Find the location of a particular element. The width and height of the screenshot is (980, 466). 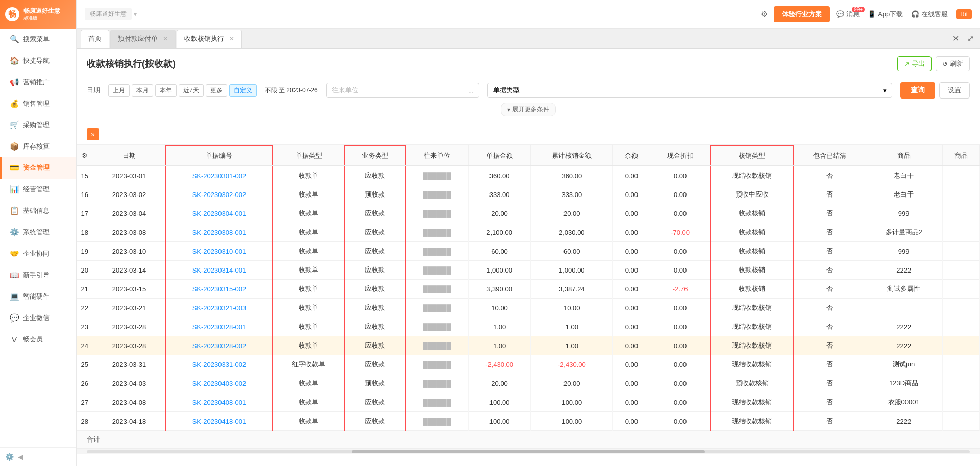

bill-no-cell: SK-20230321-003 is located at coordinates (219, 308).